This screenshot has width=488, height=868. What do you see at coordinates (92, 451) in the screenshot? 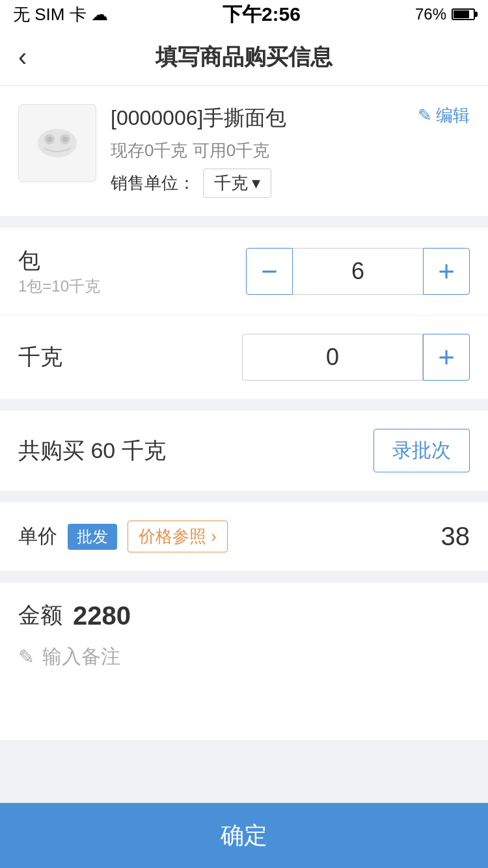
I see `summary-text: 共购买 60 千克` at bounding box center [92, 451].